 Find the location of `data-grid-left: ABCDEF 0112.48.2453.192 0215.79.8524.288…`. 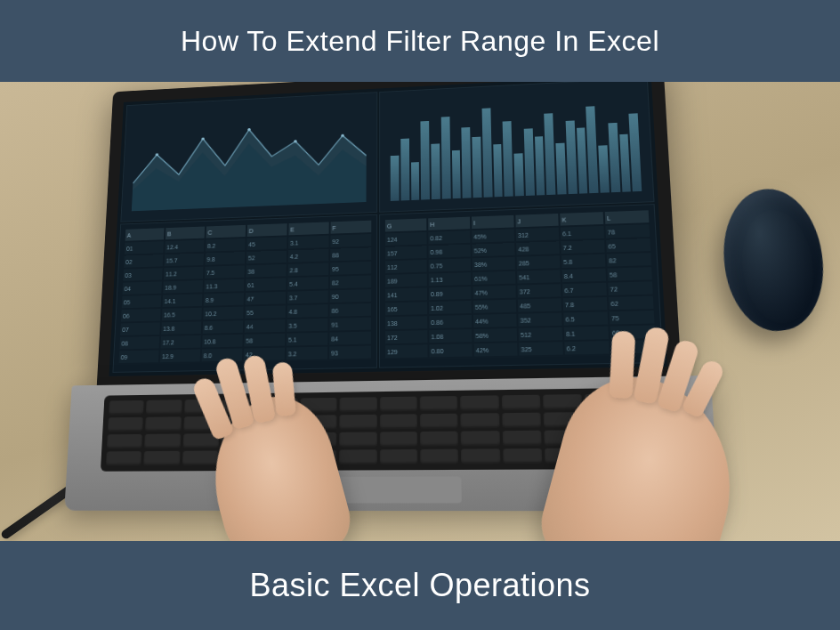

data-grid-left: ABCDEF 0112.48.2453.192 0215.79.8524.288… is located at coordinates (245, 294).